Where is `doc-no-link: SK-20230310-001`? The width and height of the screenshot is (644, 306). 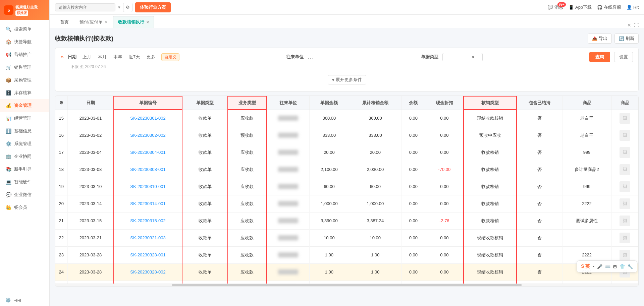
doc-no-link: SK-20230310-001 is located at coordinates (148, 186).